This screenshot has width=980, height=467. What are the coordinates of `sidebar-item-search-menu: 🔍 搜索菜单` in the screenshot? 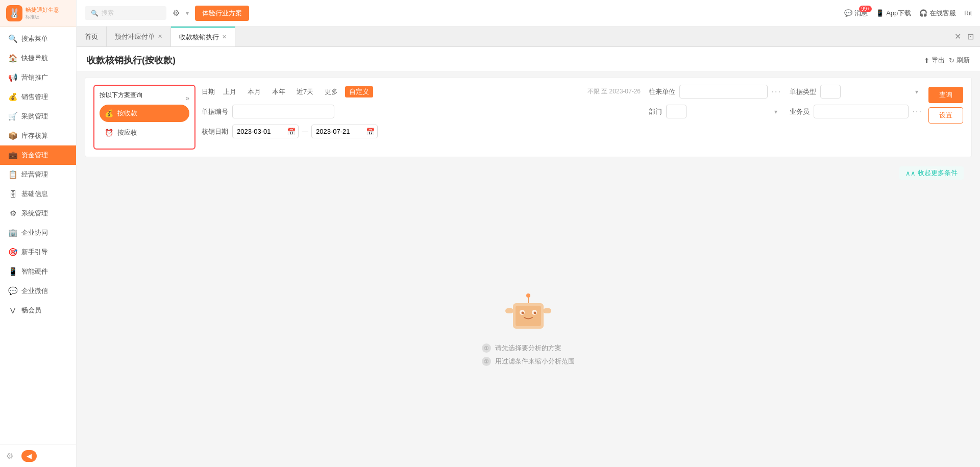 It's located at (38, 39).